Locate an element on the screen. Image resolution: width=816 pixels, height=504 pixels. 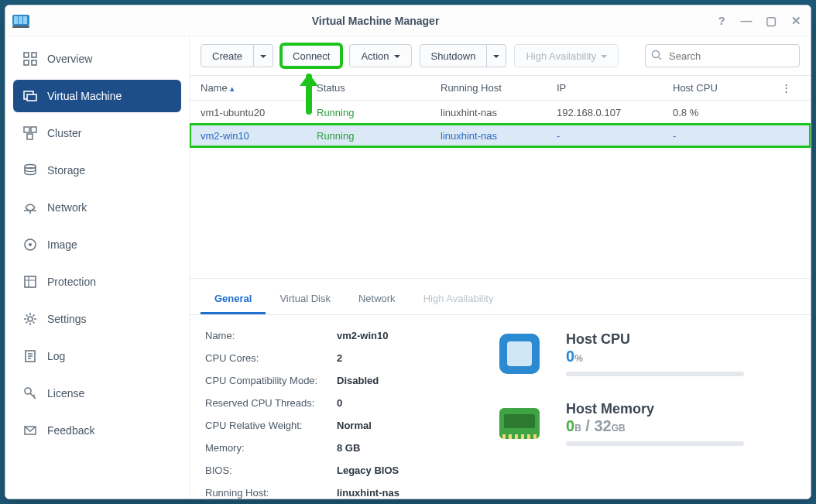
high-availability-button: High Availability is located at coordinates (567, 56).